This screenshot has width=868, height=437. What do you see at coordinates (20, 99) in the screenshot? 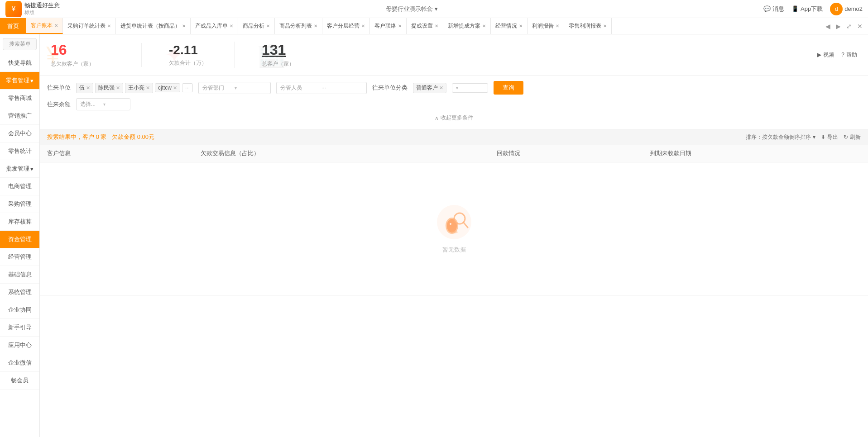
I see `sidebar-item-retail-mall: 零售商城` at bounding box center [20, 99].